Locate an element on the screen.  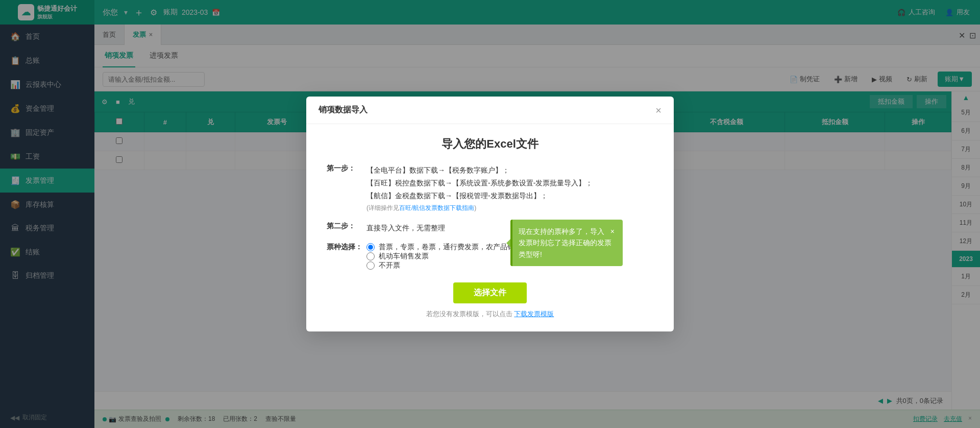
ticket-type-label: 票种选择： is located at coordinates (345, 247).